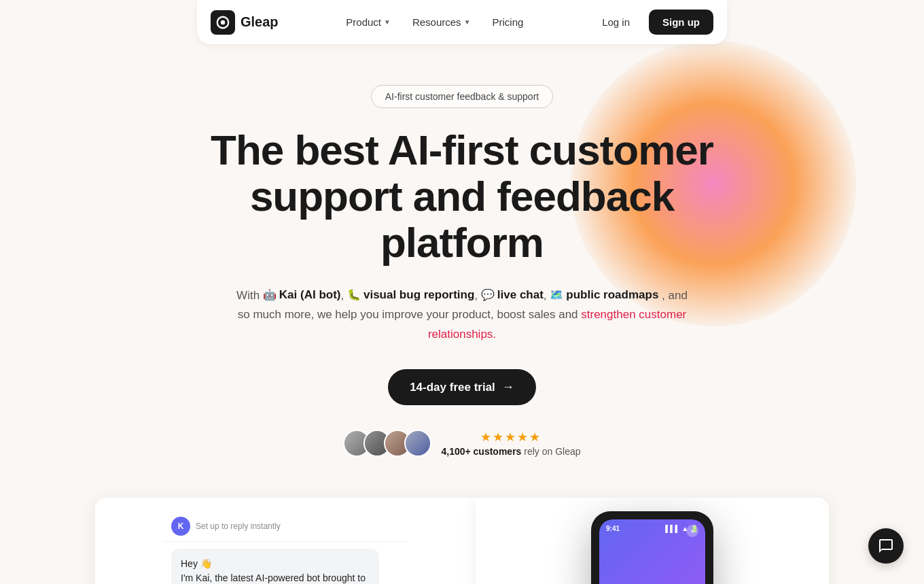 This screenshot has height=584, width=924. Describe the element at coordinates (462, 97) in the screenshot. I see `hero-badge: AI-first customer feedback & support` at that location.